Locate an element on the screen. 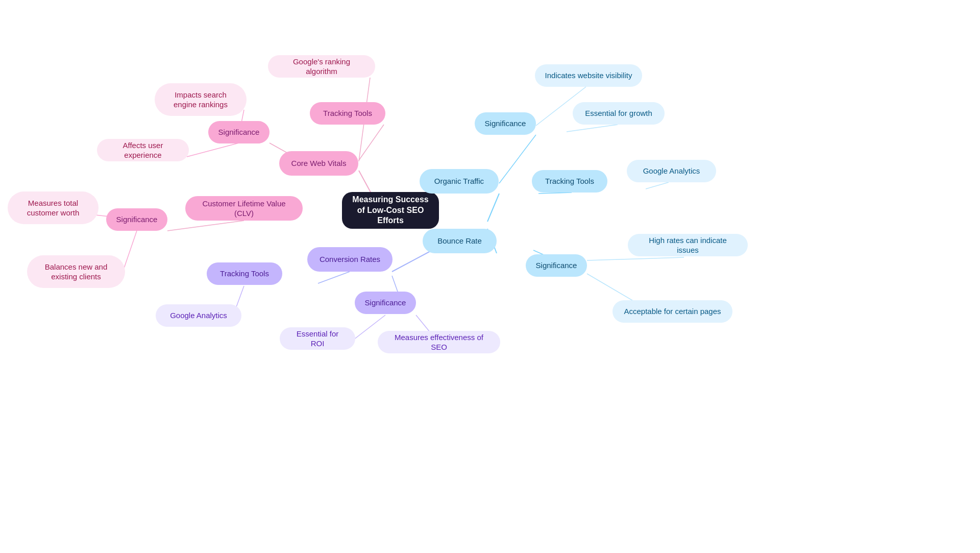  cr-significance-node: Significance is located at coordinates (385, 303).